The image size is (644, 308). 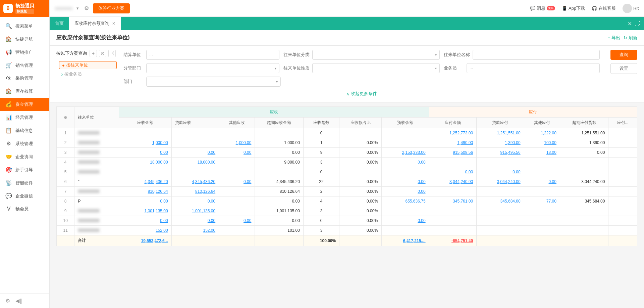 What do you see at coordinates (95, 24) in the screenshot?
I see `tab-ar-ap-query: 应收应付余额查询 ✕` at bounding box center [95, 24].